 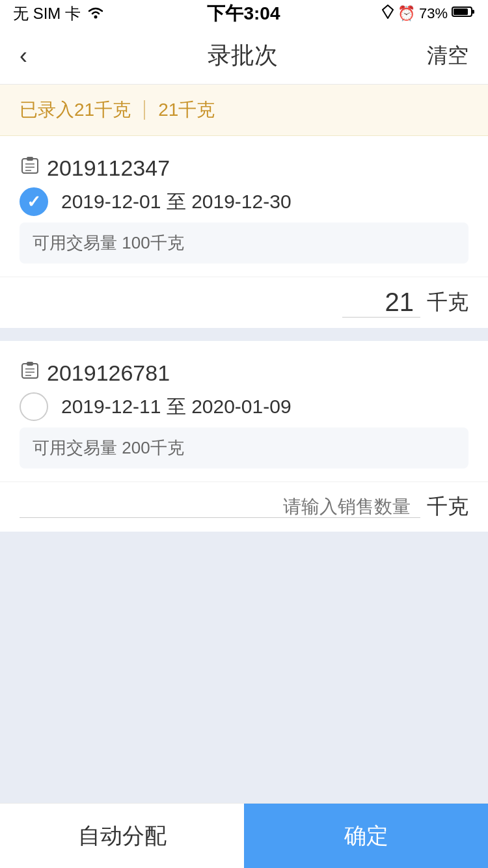 What do you see at coordinates (186, 110) in the screenshot?
I see `total-label: 21千克` at bounding box center [186, 110].